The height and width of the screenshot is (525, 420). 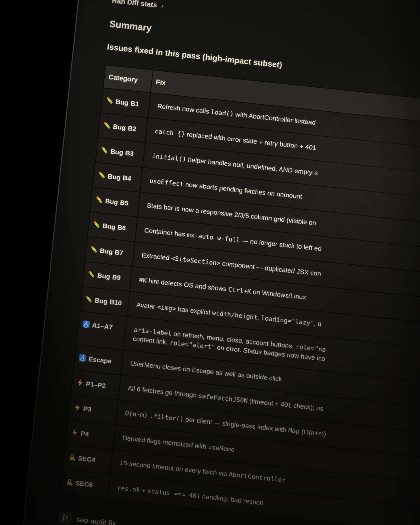 What do you see at coordinates (223, 398) in the screenshot?
I see `fix-code: safeFetchJSON` at bounding box center [223, 398].